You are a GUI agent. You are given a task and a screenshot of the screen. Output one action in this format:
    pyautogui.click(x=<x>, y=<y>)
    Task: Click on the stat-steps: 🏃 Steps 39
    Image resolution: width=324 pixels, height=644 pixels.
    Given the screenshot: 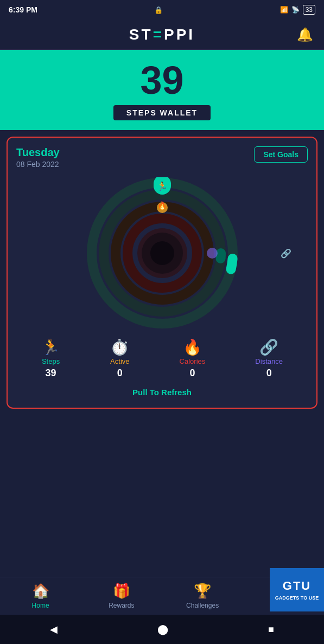 What is the action you would take?
    pyautogui.click(x=51, y=359)
    